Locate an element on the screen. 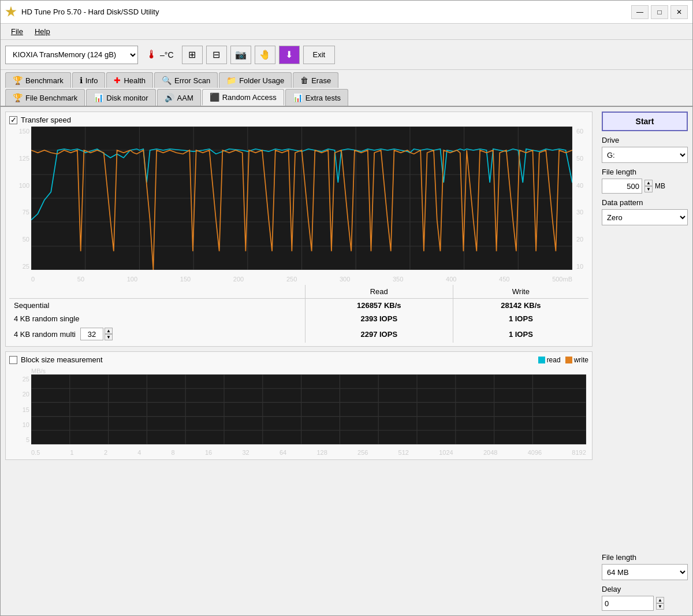 This screenshot has width=693, height=616. file-length-up: ▲ is located at coordinates (649, 183).